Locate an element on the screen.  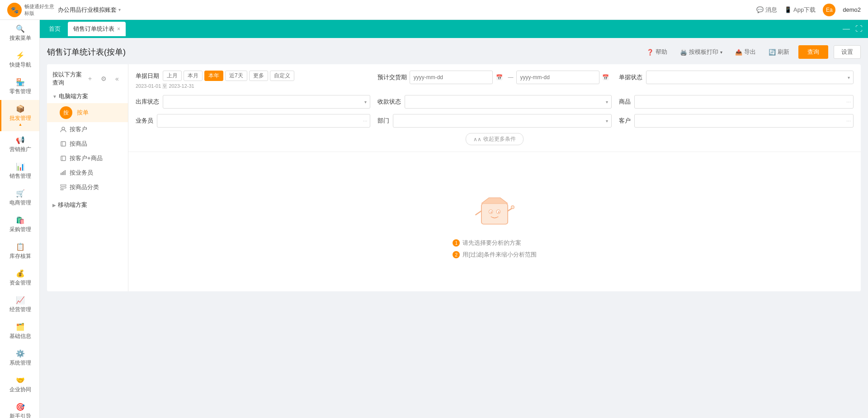
base-label: 基础信息 is located at coordinates (20, 337).